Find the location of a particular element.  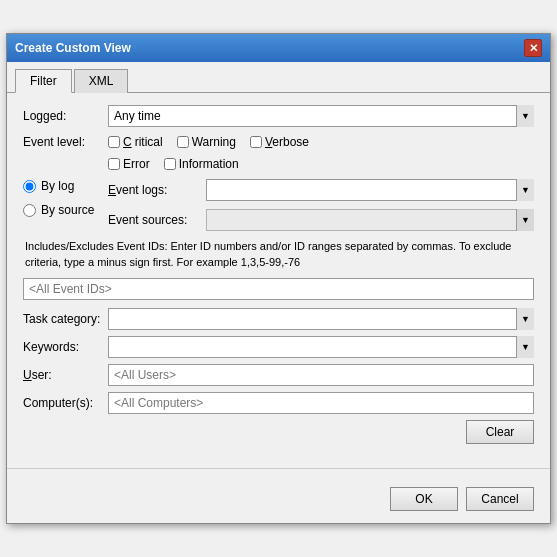

event-logs-row: Event logs: ▼ is located at coordinates (321, 190).